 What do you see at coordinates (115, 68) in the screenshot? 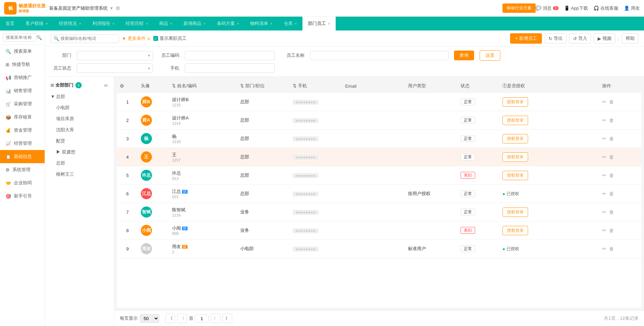
I see `emp-status-select` at bounding box center [115, 68].